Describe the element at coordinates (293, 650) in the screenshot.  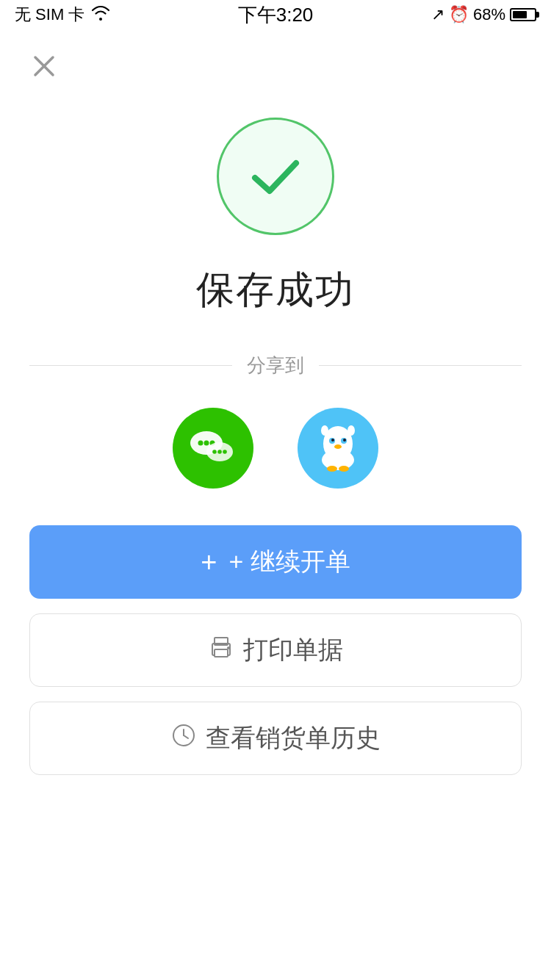
I see `print-label: 打印单据` at that location.